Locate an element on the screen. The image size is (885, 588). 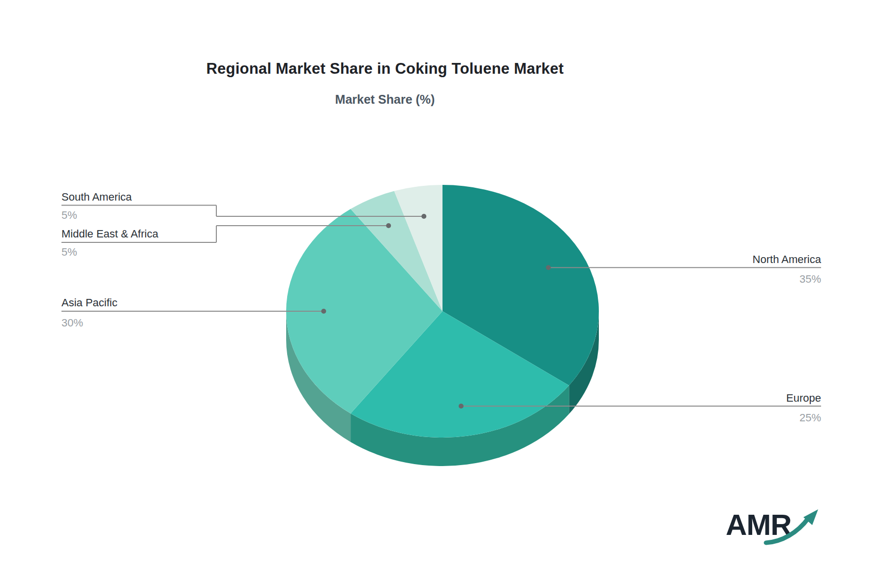
slice-label-south-america: South America is located at coordinates (97, 197).